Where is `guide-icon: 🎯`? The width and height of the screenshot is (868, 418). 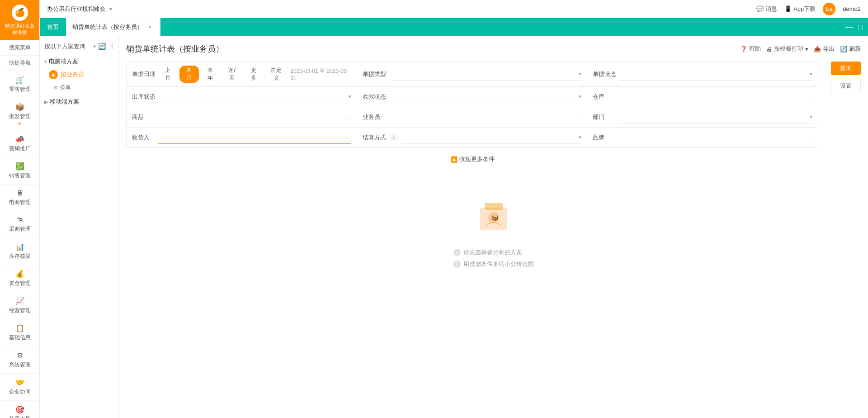 guide-icon: 🎯 is located at coordinates (20, 410).